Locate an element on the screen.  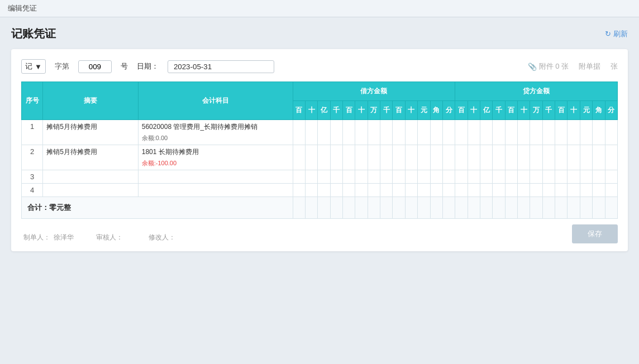
attach-single-button: 附单据 is located at coordinates (590, 66).